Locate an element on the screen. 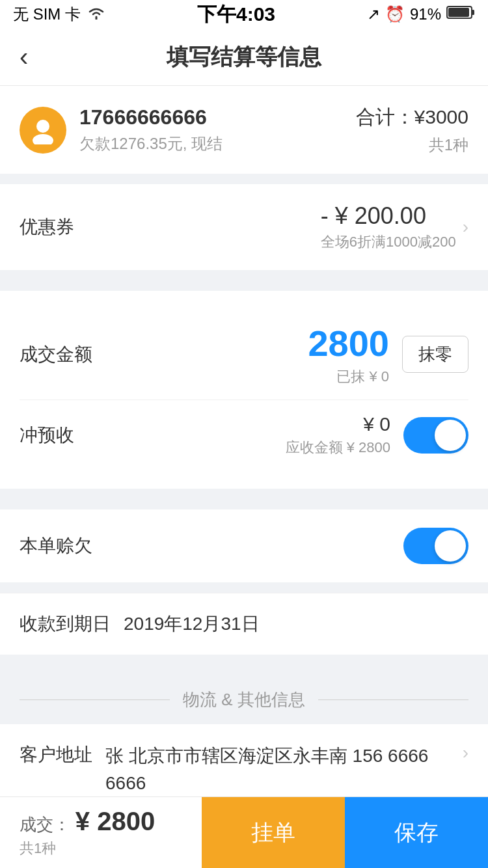 This screenshot has width=488, height=868. chevron-right-icon: › is located at coordinates (466, 227).